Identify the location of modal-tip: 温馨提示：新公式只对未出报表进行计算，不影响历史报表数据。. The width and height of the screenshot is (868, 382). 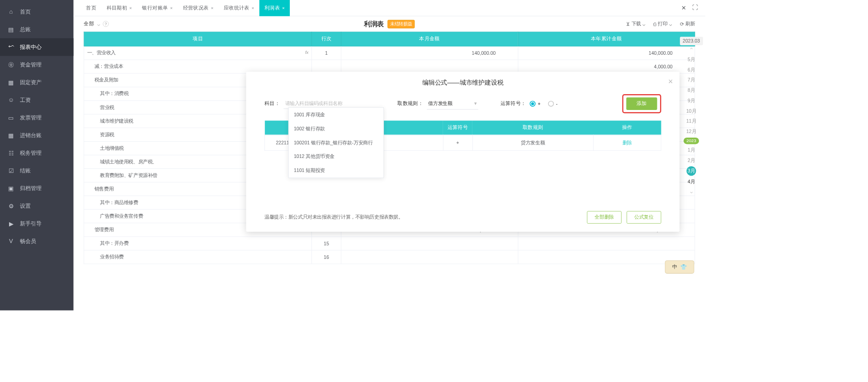
(334, 217).